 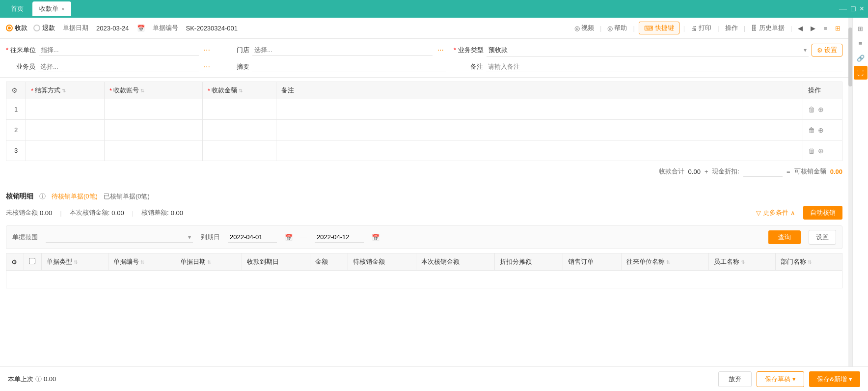 What do you see at coordinates (52, 9) in the screenshot?
I see `tab-active: 收款单 ×` at bounding box center [52, 9].